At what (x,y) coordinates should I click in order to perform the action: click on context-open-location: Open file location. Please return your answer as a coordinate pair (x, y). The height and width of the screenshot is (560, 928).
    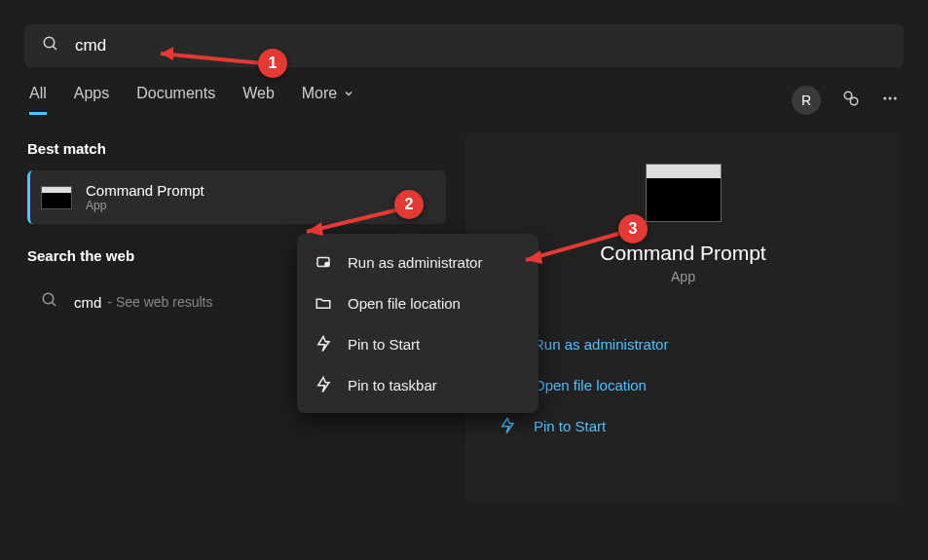
    Looking at the image, I should click on (418, 303).